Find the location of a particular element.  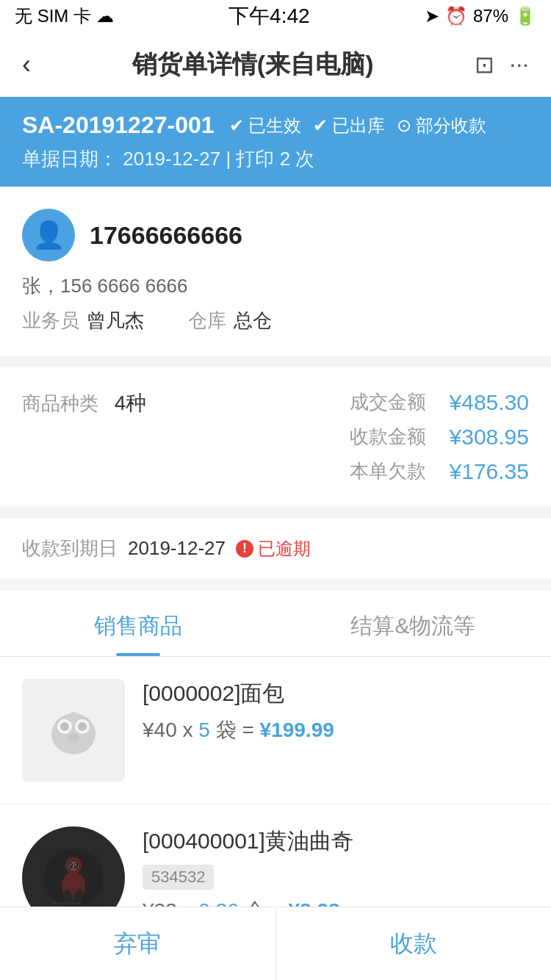

tab-settlement: 结算&物流等 is located at coordinates (413, 623).